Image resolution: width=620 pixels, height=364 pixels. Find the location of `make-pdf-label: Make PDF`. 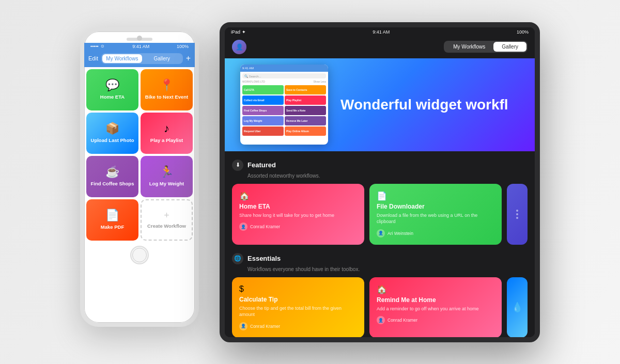

make-pdf-label: Make PDF is located at coordinates (113, 227).